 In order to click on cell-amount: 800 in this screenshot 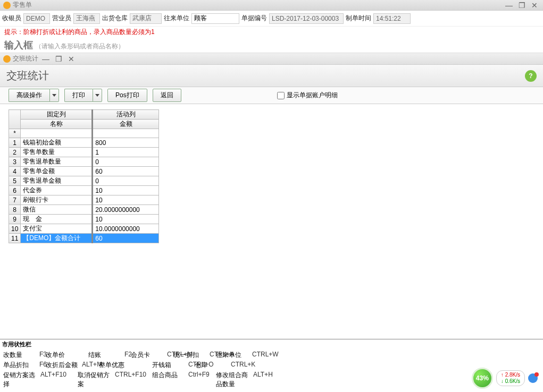, I will do `click(126, 143)`.